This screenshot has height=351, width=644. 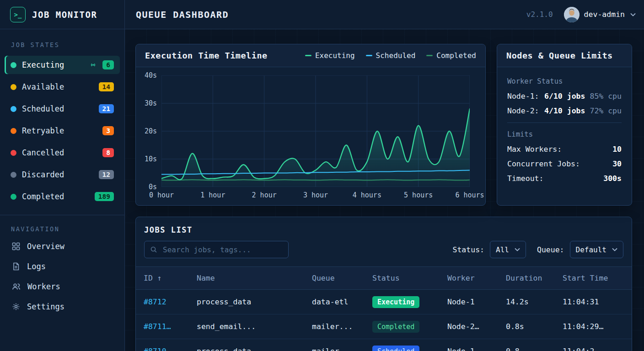 I want to click on column-name: Name, so click(x=254, y=278).